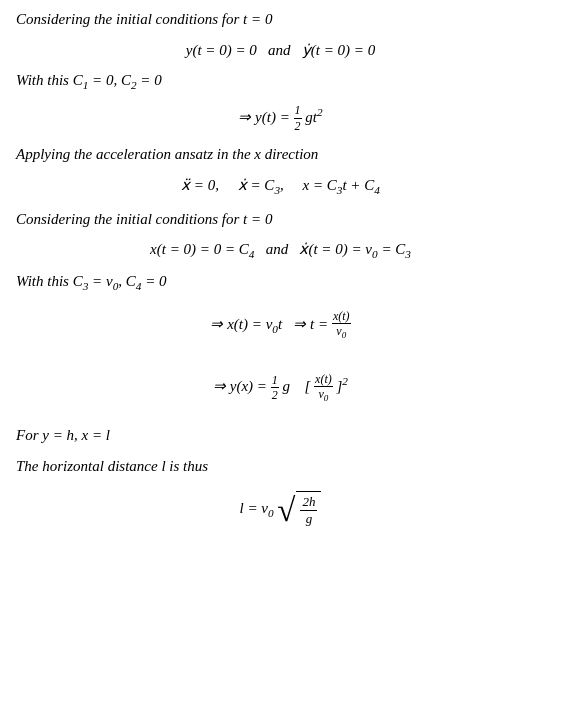 This screenshot has height=724, width=561. What do you see at coordinates (280, 50) in the screenshot?
I see `eq-y-initial: y(t = 0) = 0 and ẏ(t = 0) = 0` at bounding box center [280, 50].